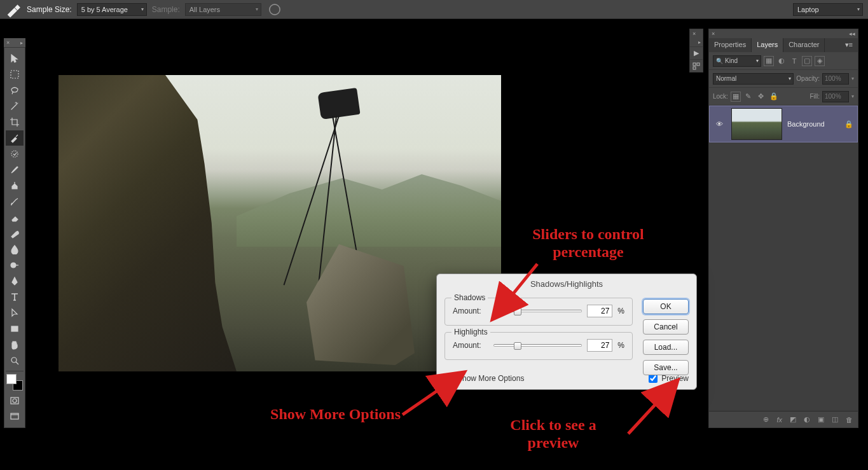 The width and height of the screenshot is (868, 470). Describe the element at coordinates (836, 79) in the screenshot. I see `opacity-value: 100%` at that location.